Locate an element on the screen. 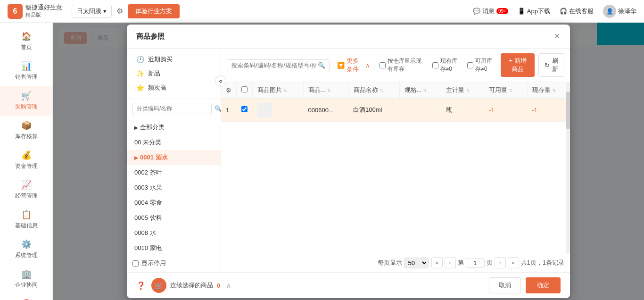  filter-frequent: ⭐ 频次高 is located at coordinates (173, 88).